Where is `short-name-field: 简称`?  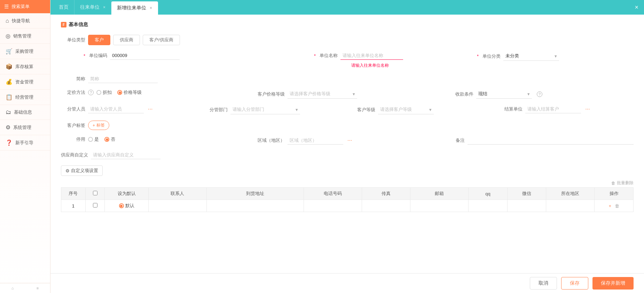
short-name-field: 简称 is located at coordinates (347, 79).